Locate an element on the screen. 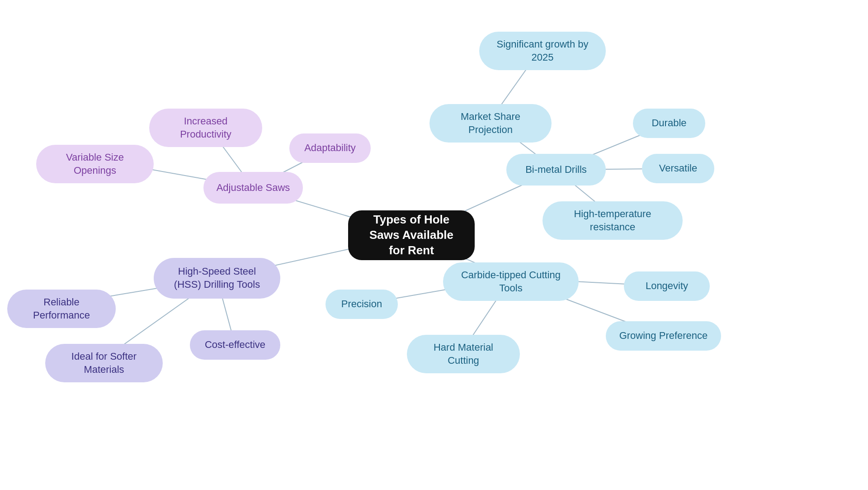 The height and width of the screenshot is (490, 868). node-bi-metal-drills: Bi-metal Drills is located at coordinates (556, 170).